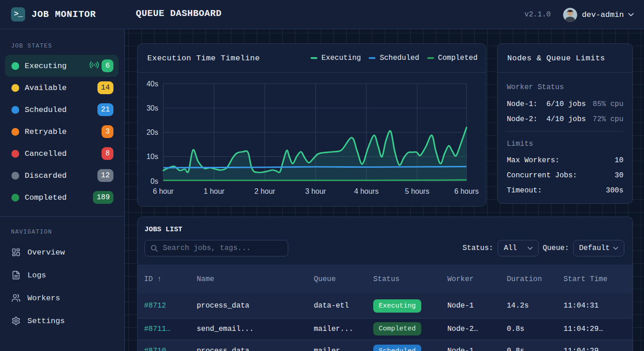 Image resolution: width=644 pixels, height=351 pixels. What do you see at coordinates (417, 191) in the screenshot?
I see `svg-text: 5 hours` at bounding box center [417, 191].